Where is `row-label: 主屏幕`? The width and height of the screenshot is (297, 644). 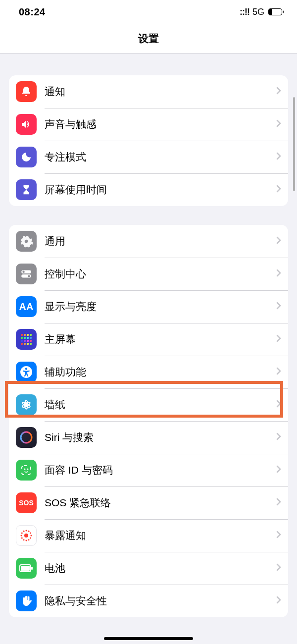 row-label: 主屏幕 is located at coordinates (160, 339).